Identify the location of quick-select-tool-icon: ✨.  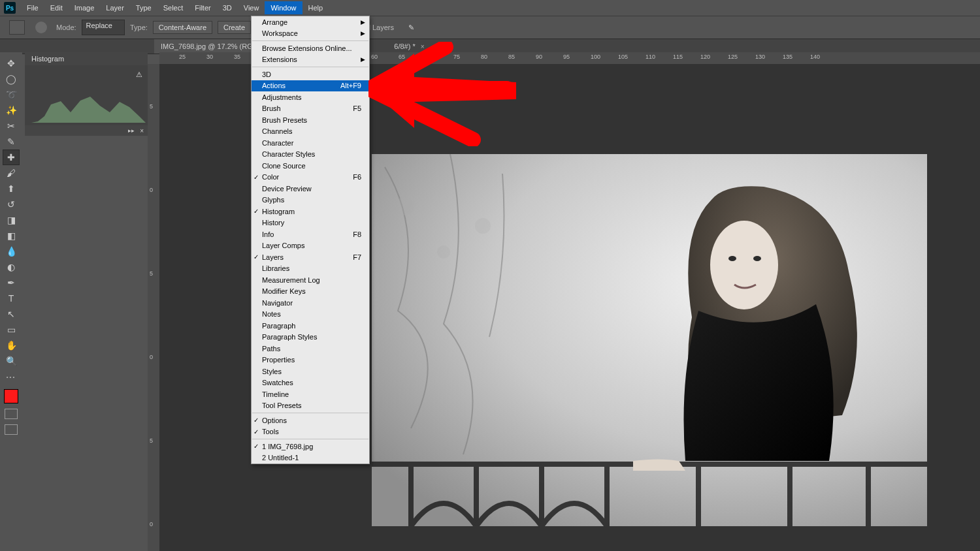
(11, 110).